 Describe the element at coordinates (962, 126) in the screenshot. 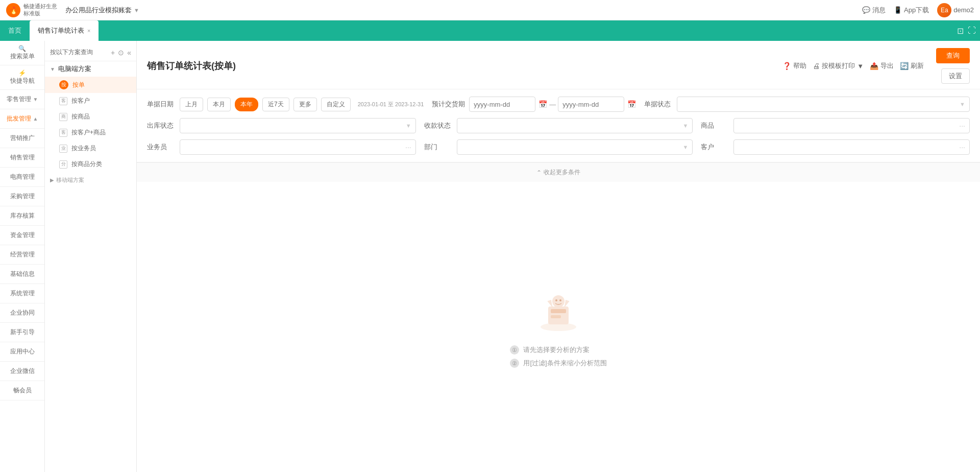

I see `goods-dots-icon: ···` at that location.